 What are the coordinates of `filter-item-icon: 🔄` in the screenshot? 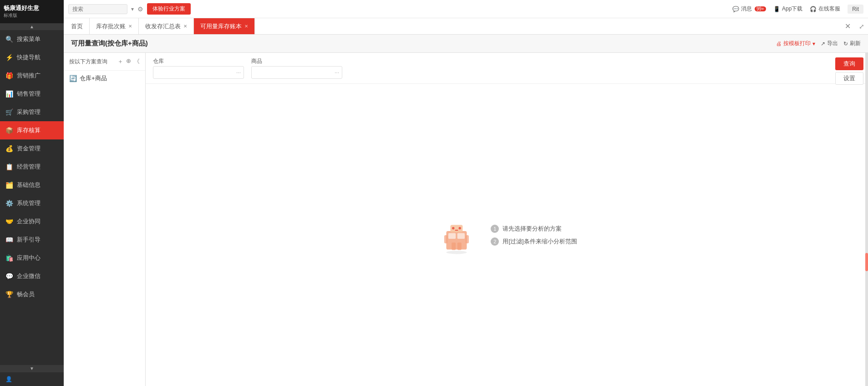 It's located at (73, 78).